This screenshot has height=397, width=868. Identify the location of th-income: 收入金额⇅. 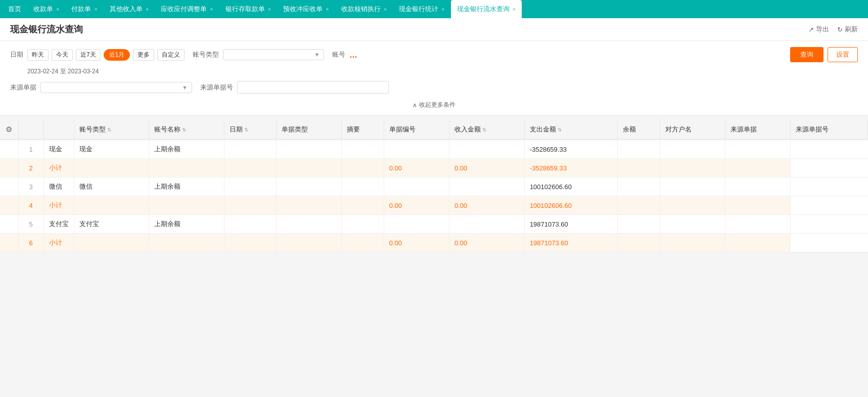
(487, 129).